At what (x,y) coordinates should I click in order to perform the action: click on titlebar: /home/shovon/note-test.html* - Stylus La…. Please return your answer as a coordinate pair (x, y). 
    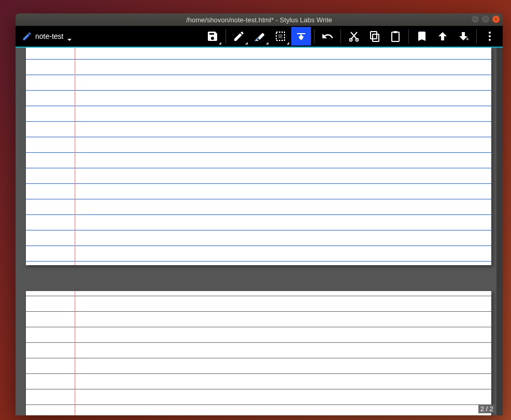
    Looking at the image, I should click on (259, 20).